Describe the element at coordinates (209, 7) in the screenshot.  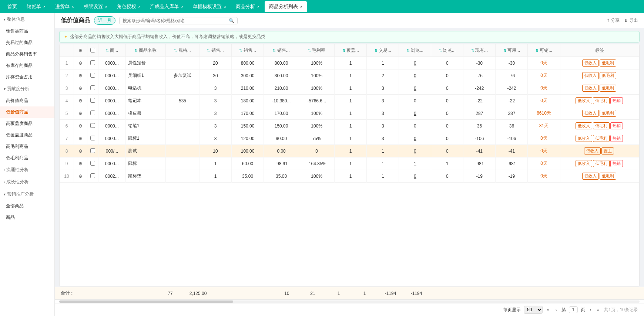
I see `nav-template-settings: 单据模板设置 ×` at that location.